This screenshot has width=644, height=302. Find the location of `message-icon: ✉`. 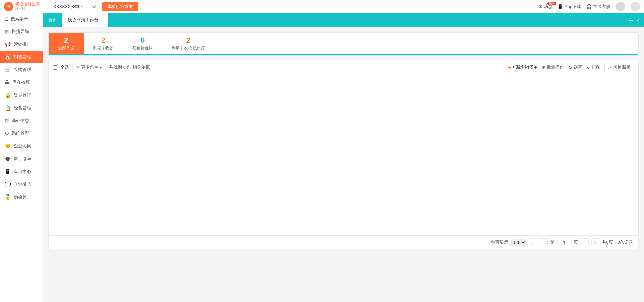

message-icon: ✉ is located at coordinates (541, 7).